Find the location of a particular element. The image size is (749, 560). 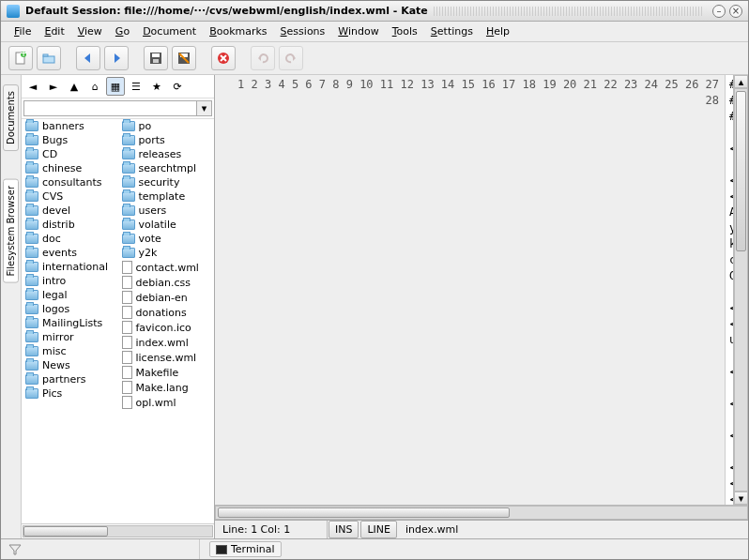

documents-tab: Documents is located at coordinates (11, 118).